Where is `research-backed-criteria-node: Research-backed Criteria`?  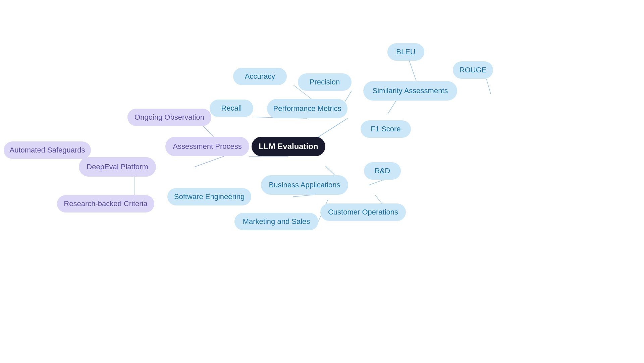 research-backed-criteria-node: Research-backed Criteria is located at coordinates (106, 204).